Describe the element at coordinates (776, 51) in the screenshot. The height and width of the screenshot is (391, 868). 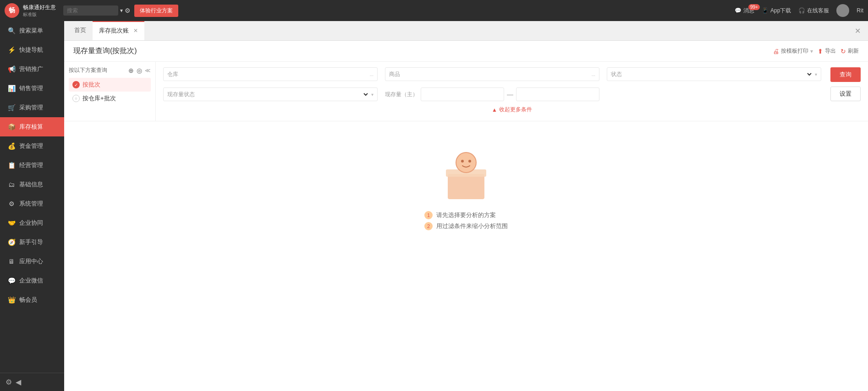
I see `print-icon: 🖨` at that location.